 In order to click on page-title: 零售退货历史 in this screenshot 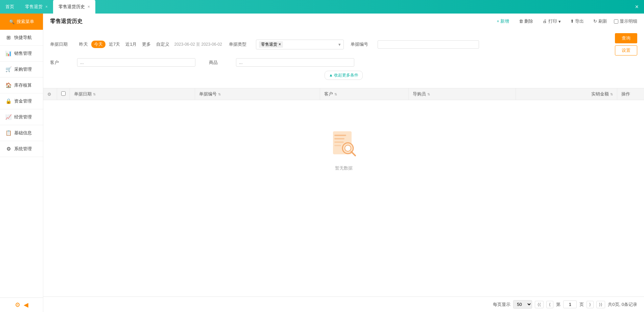, I will do `click(66, 22)`.